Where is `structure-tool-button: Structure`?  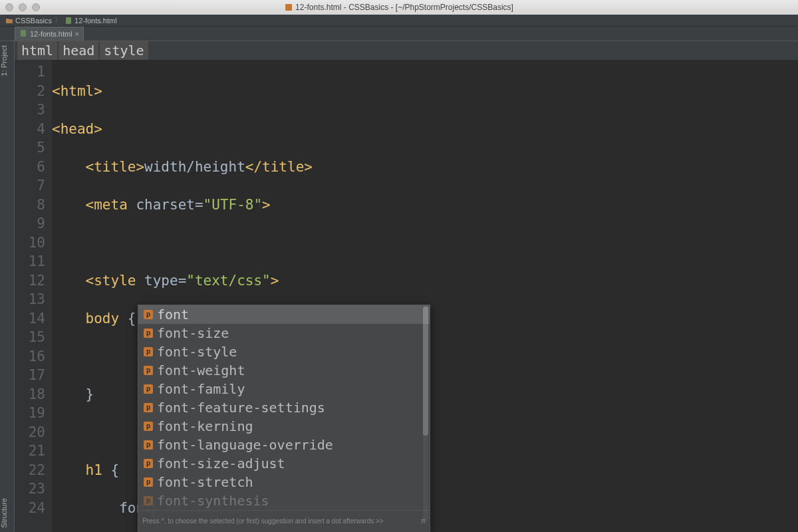
structure-tool-button: Structure is located at coordinates (7, 513).